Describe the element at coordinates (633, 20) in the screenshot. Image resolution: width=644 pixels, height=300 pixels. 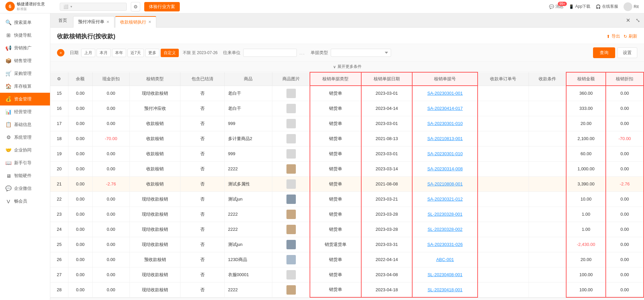
I see `tab-bar-actions: ✕ ⤡` at that location.